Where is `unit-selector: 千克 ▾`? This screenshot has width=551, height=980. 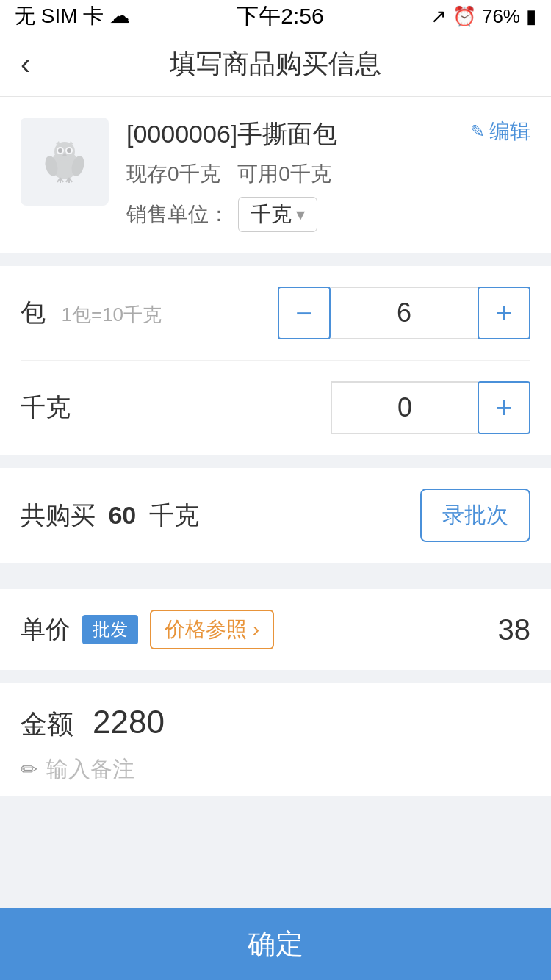
unit-selector: 千克 ▾ is located at coordinates (278, 215).